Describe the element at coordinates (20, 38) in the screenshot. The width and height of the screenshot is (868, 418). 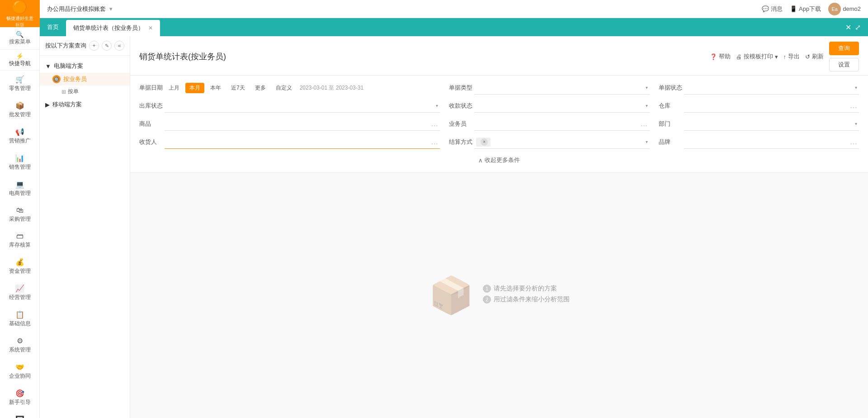
I see `search-menu: 🔍 搜索菜单` at that location.